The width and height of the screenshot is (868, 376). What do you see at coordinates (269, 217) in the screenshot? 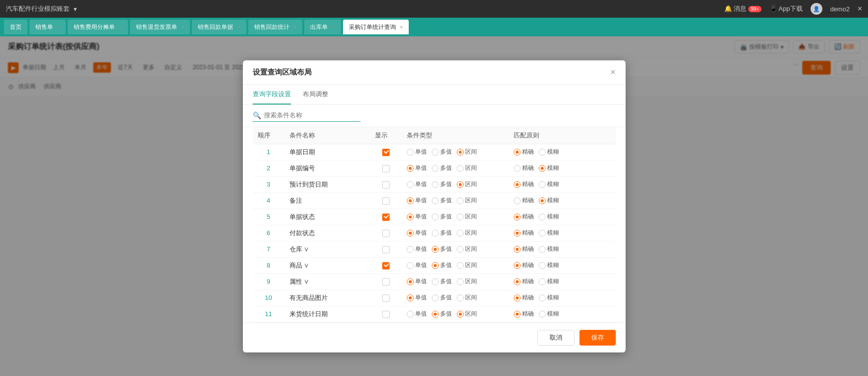
I see `row-order: 5` at bounding box center [269, 217].